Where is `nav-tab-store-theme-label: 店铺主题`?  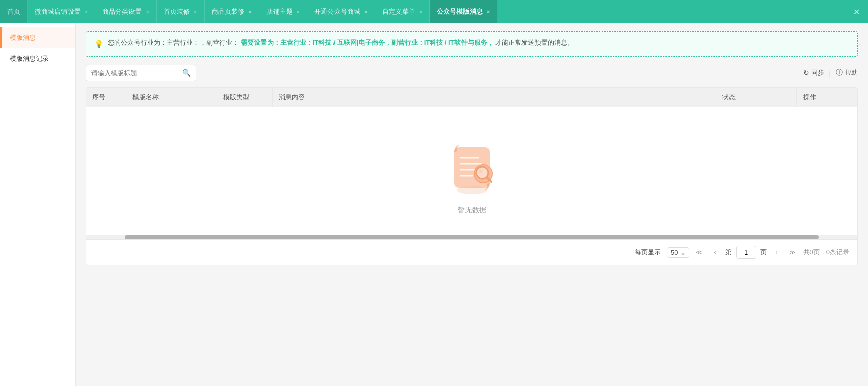
nav-tab-store-theme-label: 店铺主题 is located at coordinates (280, 12).